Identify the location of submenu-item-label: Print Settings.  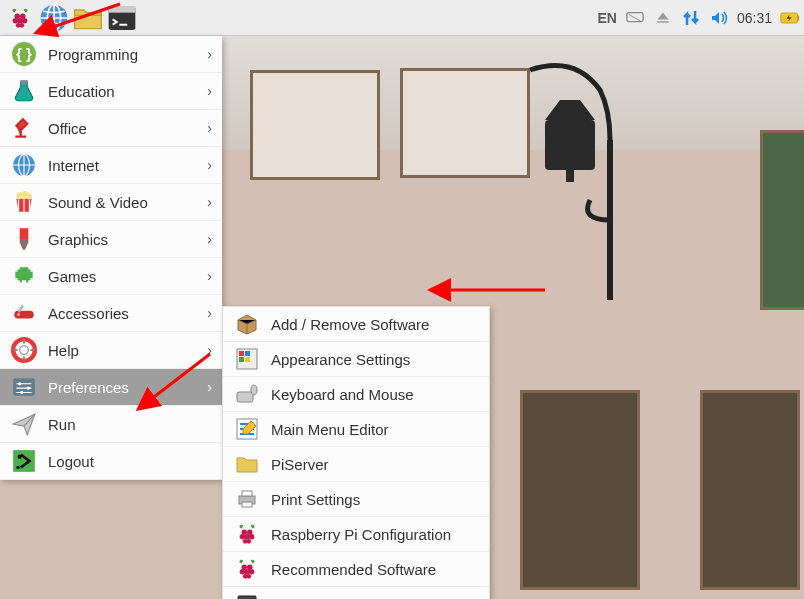
(316, 500).